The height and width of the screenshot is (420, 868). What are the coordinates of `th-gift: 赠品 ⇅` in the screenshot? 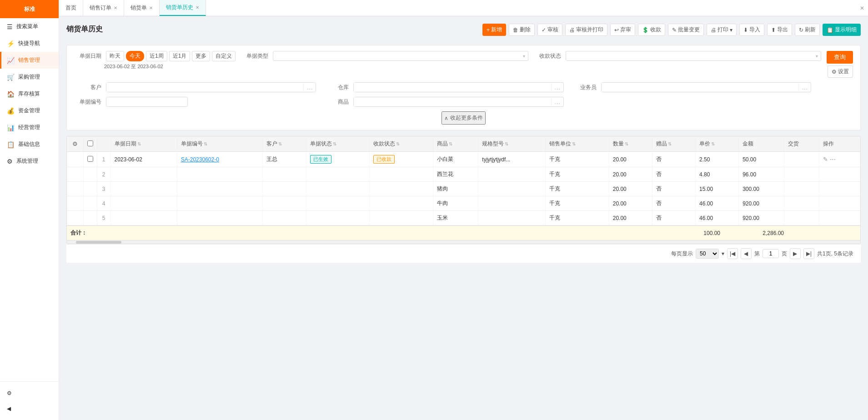 It's located at (674, 144).